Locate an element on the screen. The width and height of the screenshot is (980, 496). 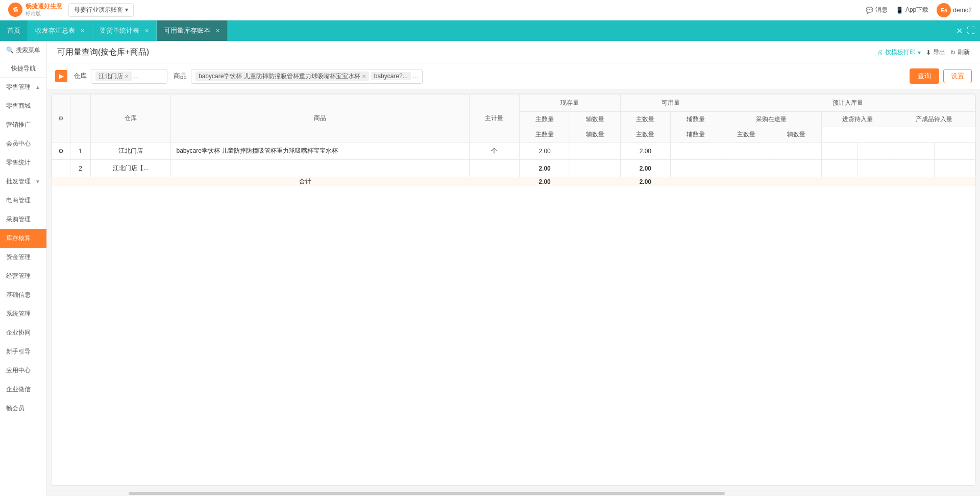
col-pt-aux: 辅数量 is located at coordinates (595, 135).